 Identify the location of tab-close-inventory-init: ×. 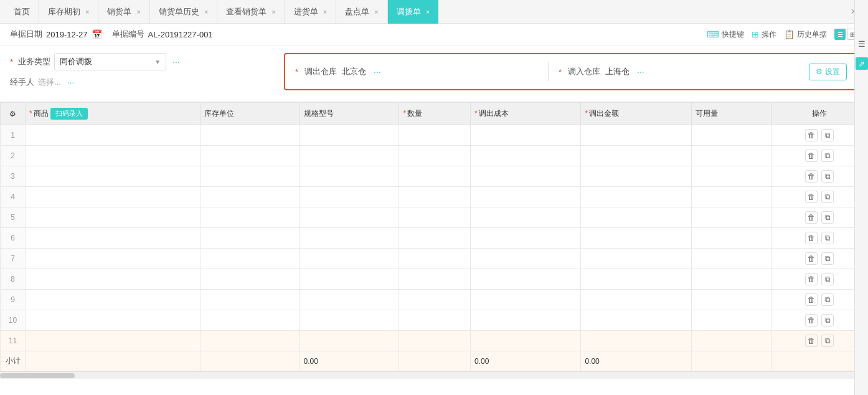
(87, 12).